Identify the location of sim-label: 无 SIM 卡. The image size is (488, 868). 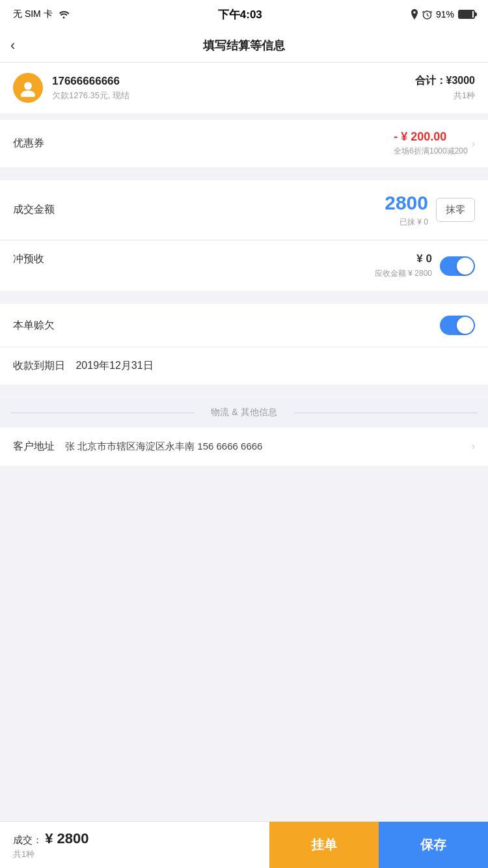
(33, 14).